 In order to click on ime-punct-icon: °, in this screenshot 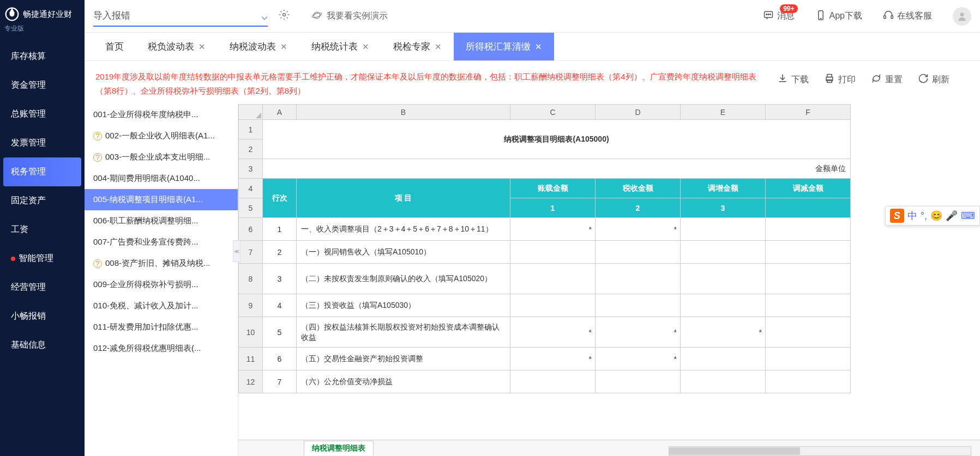, I will do `click(924, 216)`.